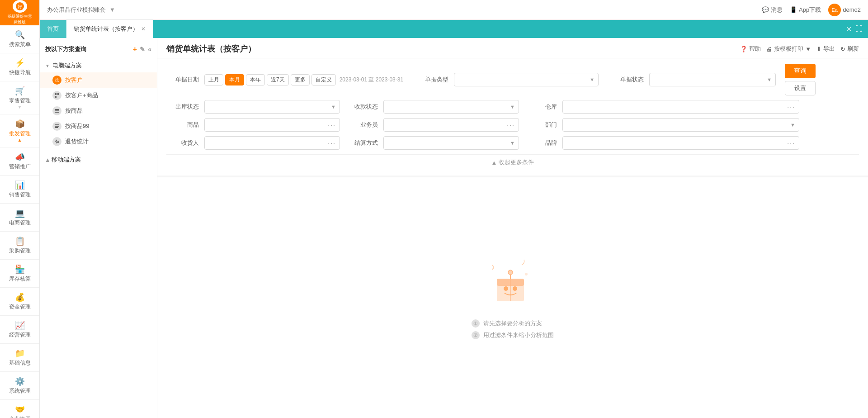  What do you see at coordinates (53, 29) in the screenshot?
I see `tab-home-label: 首页` at bounding box center [53, 29].